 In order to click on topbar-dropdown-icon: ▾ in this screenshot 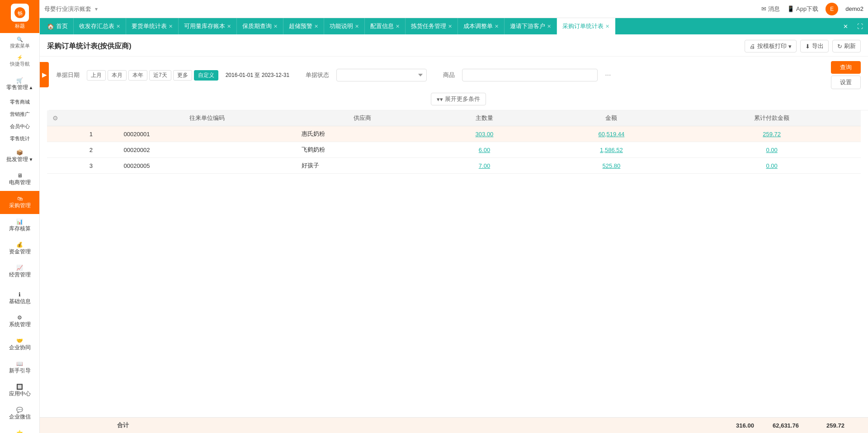, I will do `click(96, 9)`.